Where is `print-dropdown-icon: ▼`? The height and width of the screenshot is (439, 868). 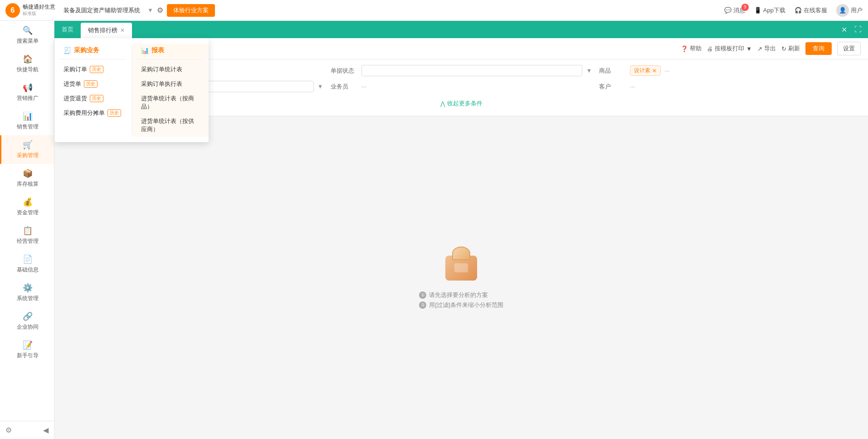 print-dropdown-icon: ▼ is located at coordinates (749, 49).